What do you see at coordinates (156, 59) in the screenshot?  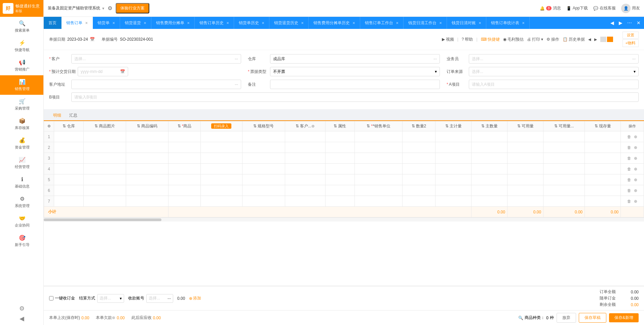 I see `customer-input: 选择... ···` at bounding box center [156, 59].